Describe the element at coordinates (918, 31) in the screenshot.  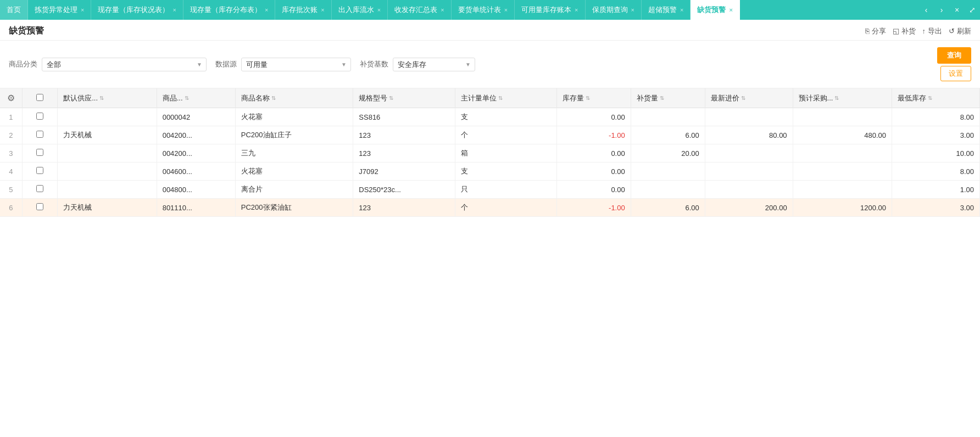
I see `header-actions: ⎘ 分享 ◱ 补货 ↑ 导出 ↺ 刷新` at that location.